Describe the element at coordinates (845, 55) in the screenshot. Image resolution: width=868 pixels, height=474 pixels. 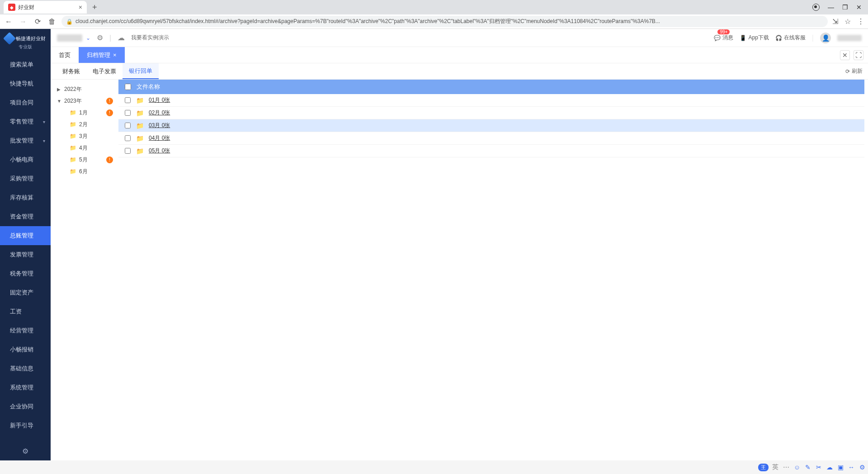
I see `close-tab-icon: ✕` at that location.